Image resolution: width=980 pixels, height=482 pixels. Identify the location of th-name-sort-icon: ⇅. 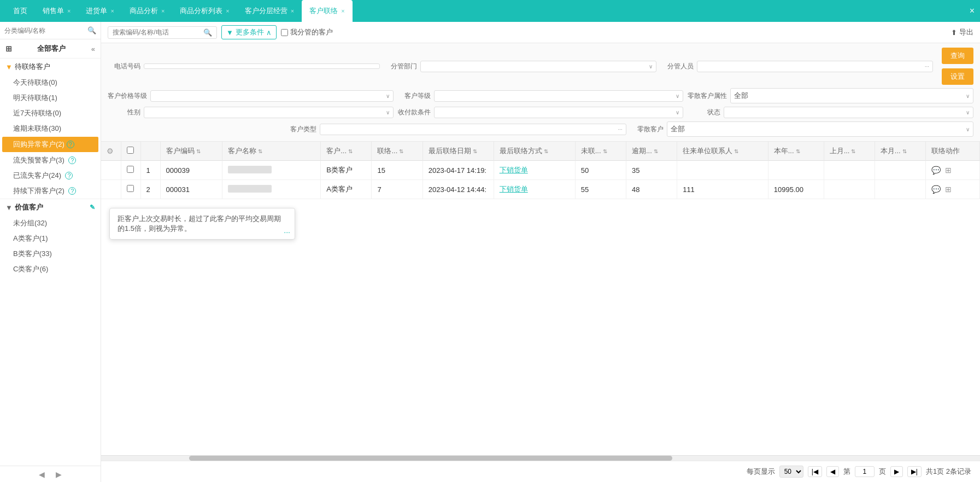
(260, 151).